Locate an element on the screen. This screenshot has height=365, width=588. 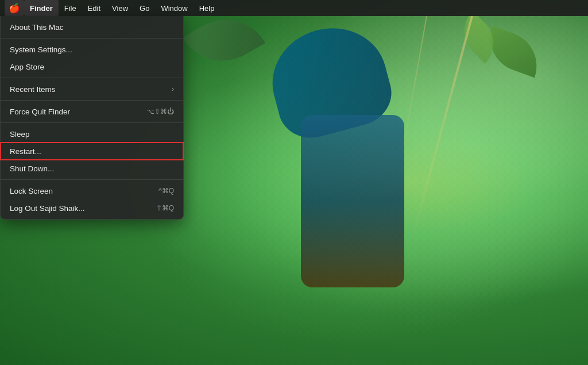
menubar-window: Window is located at coordinates (174, 8).